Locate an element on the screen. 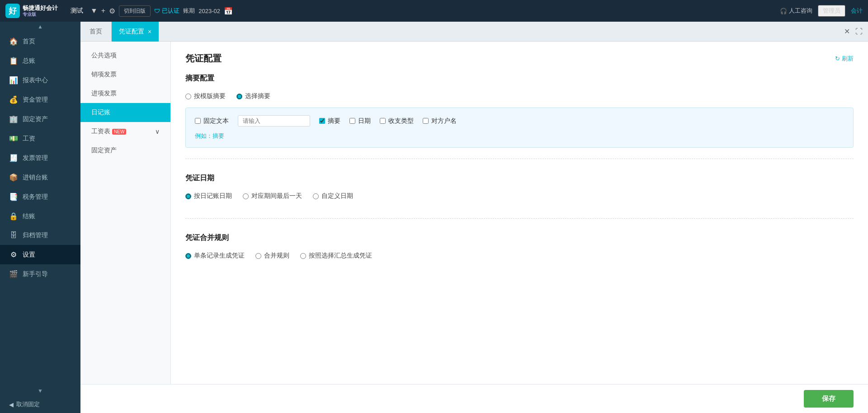 The height and width of the screenshot is (413, 868). left-menu: 公共选项 销项发票 进项发票 日记账 工资表N is located at coordinates (126, 227).